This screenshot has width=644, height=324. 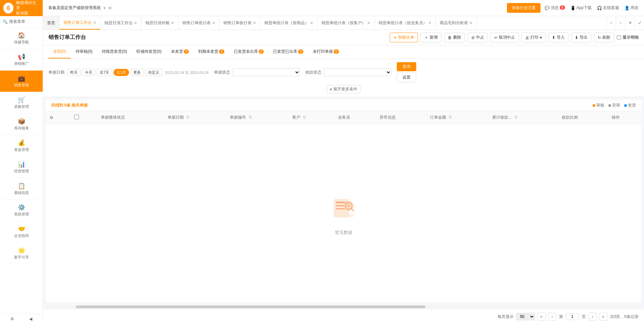 What do you see at coordinates (555, 8) in the screenshot?
I see `message-button: 💬 消息 6` at bounding box center [555, 8].